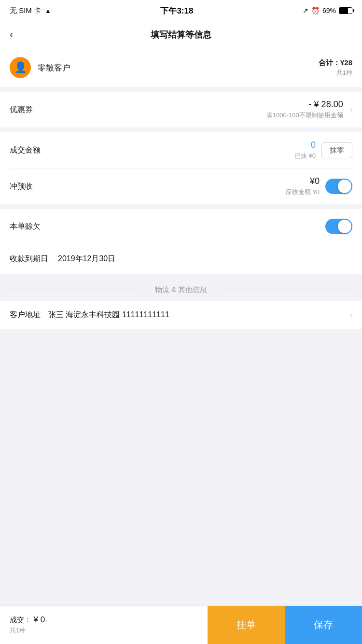 The image size is (362, 644). Describe the element at coordinates (327, 11) in the screenshot. I see `status-right: ↗ ⏰ 69%` at that location.